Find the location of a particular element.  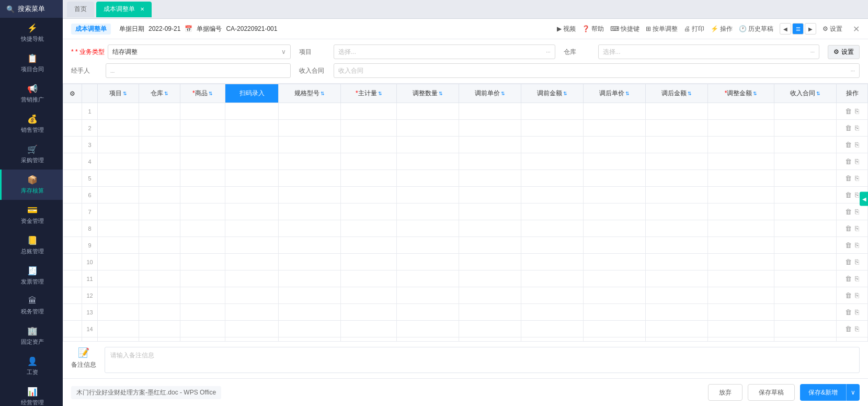

discard-button: 放弃 is located at coordinates (725, 392).